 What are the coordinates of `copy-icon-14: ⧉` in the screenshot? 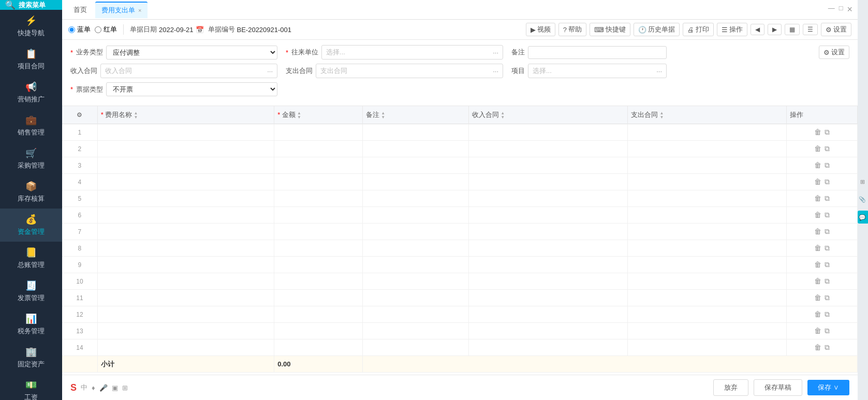 It's located at (827, 348).